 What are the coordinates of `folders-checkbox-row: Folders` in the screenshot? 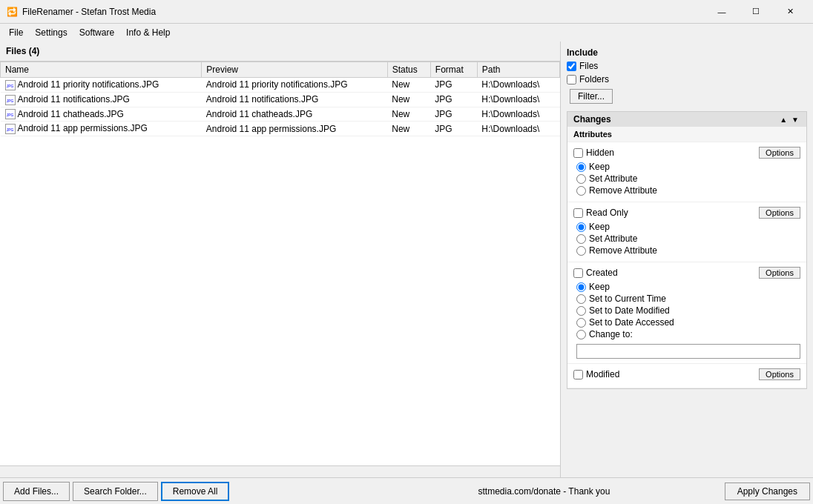 It's located at (687, 79).